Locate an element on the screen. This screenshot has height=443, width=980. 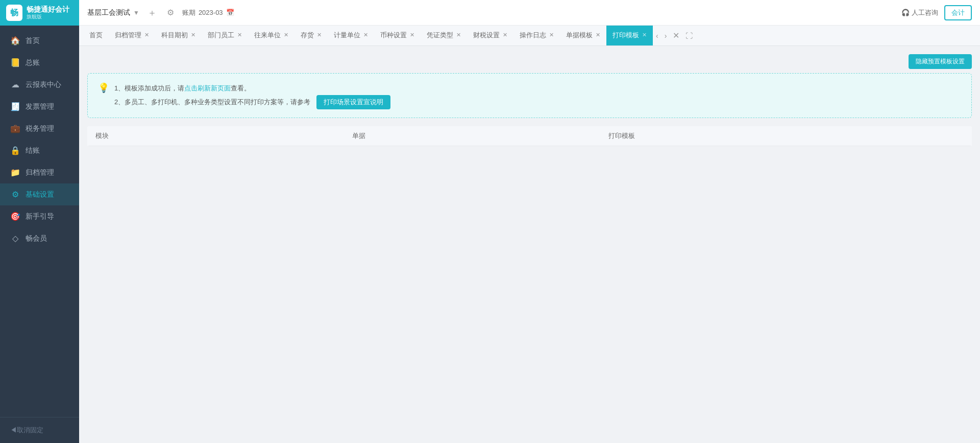
tab-oplog: 操作日志 ✕ is located at coordinates (537, 36).